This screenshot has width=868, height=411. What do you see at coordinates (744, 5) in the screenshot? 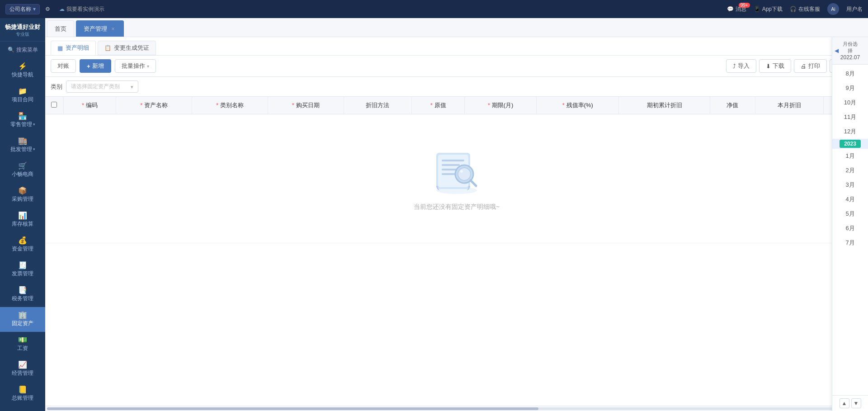
I see `message-badge: 99+` at bounding box center [744, 5].